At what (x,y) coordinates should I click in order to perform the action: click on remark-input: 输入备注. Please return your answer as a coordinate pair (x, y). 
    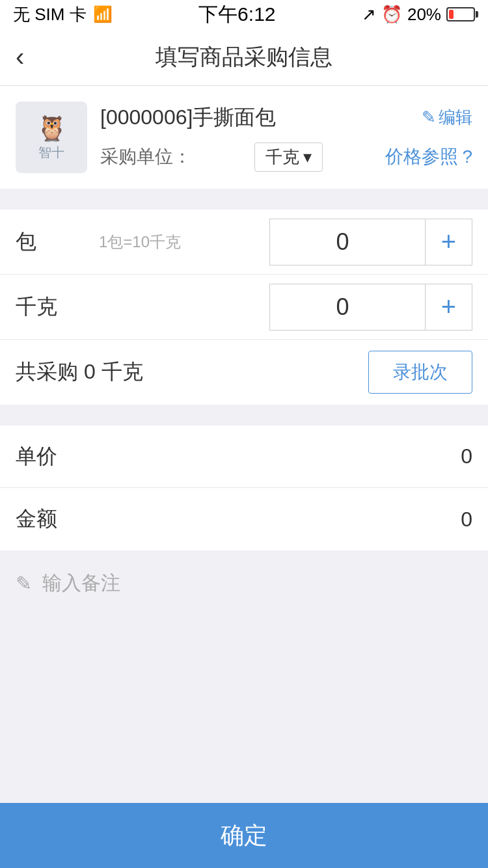
    Looking at the image, I should click on (81, 583).